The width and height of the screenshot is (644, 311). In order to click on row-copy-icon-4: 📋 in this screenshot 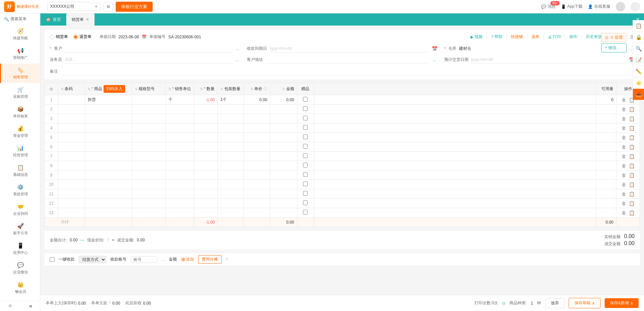, I will do `click(632, 128)`.